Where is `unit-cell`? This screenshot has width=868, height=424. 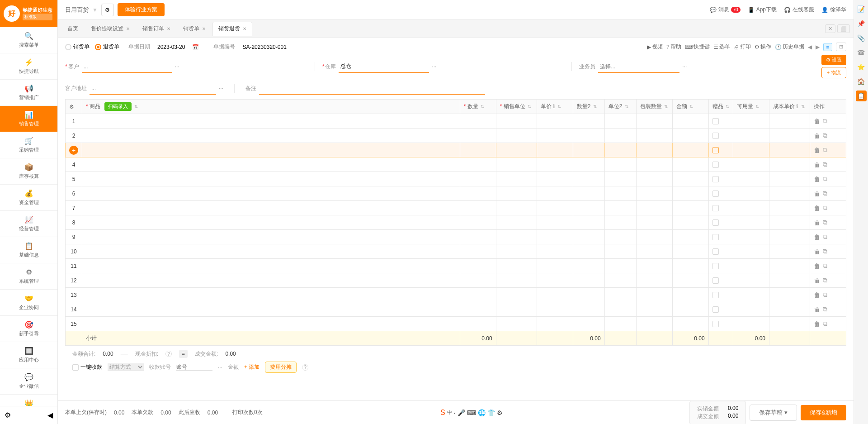 unit-cell is located at coordinates (516, 136).